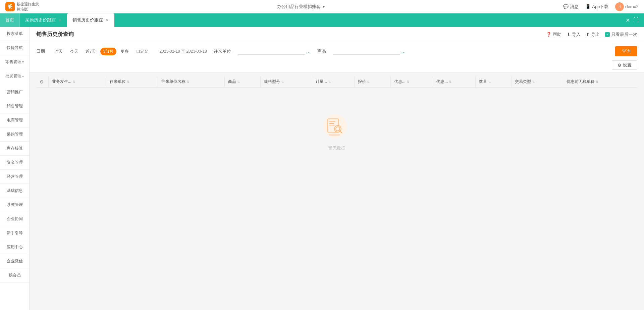 This screenshot has height=310, width=644. I want to click on top-bar-left: 畅 畅捷通好生意 标准版, so click(22, 7).